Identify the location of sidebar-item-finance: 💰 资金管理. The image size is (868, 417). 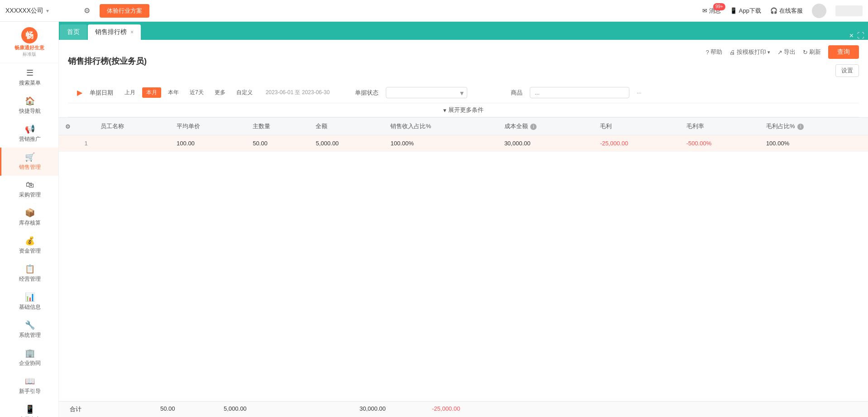
(29, 245).